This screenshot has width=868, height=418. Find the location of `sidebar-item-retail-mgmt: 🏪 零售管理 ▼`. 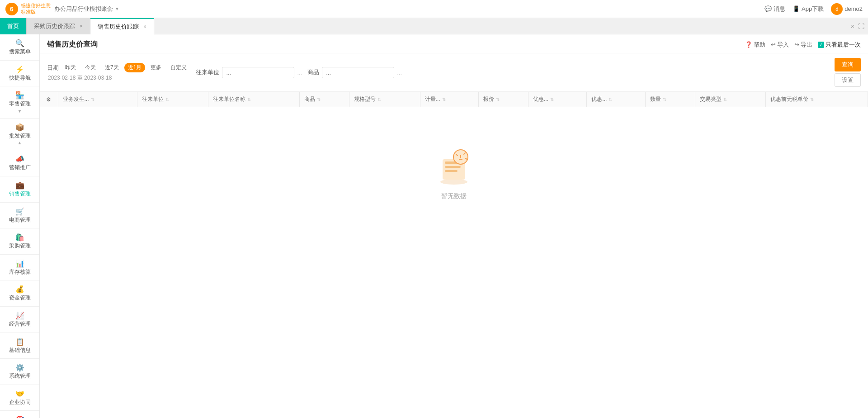

sidebar-item-retail-mgmt: 🏪 零售管理 ▼ is located at coordinates (20, 102).